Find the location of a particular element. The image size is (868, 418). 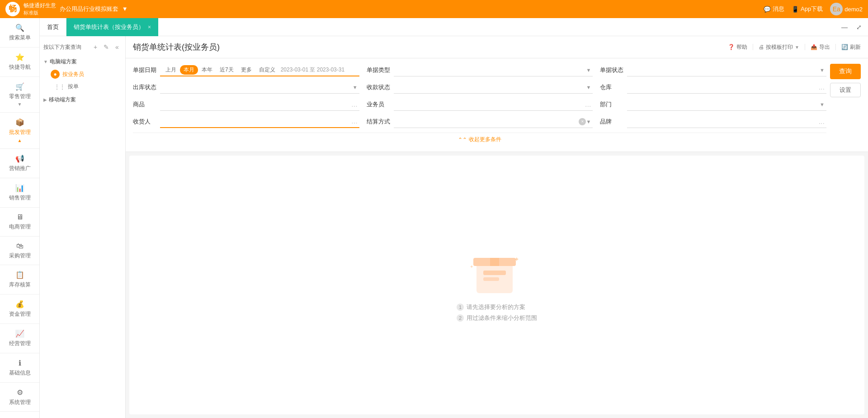

warehouse-control: ... is located at coordinates (727, 87).